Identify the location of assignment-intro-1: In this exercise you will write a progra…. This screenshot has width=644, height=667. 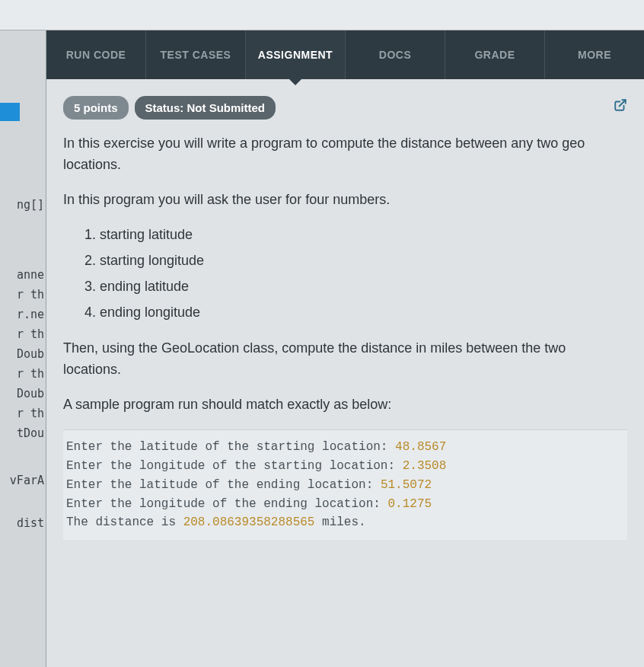
(346, 155).